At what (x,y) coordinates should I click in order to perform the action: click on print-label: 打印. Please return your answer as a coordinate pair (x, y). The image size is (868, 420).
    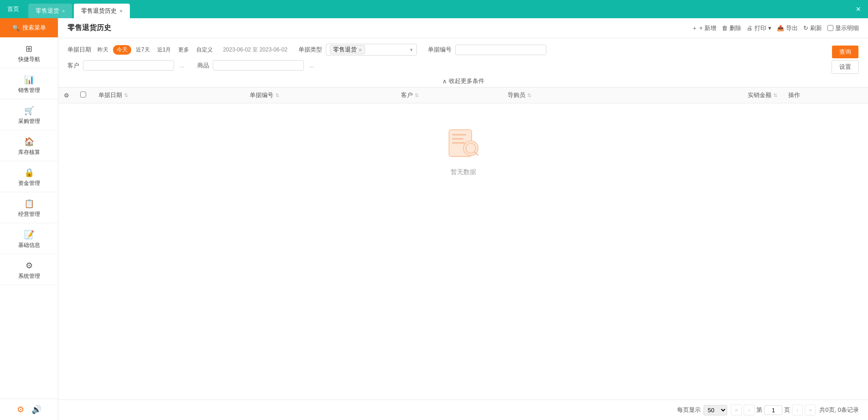
    Looking at the image, I should click on (760, 28).